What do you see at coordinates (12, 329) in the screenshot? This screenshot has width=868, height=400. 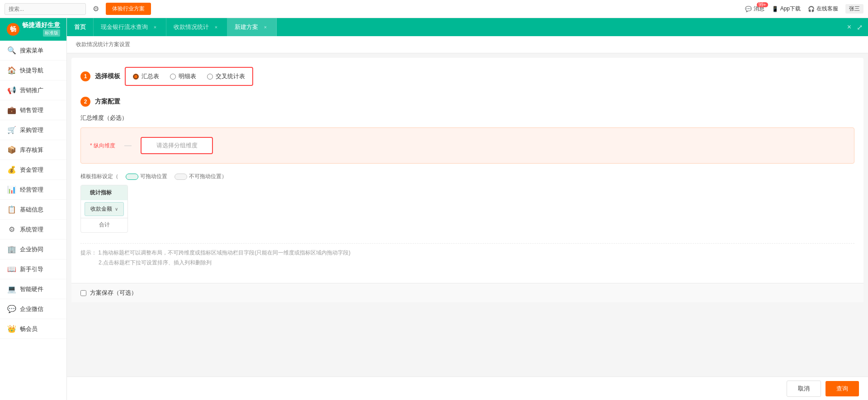 I see `member-icon: 👑` at bounding box center [12, 329].